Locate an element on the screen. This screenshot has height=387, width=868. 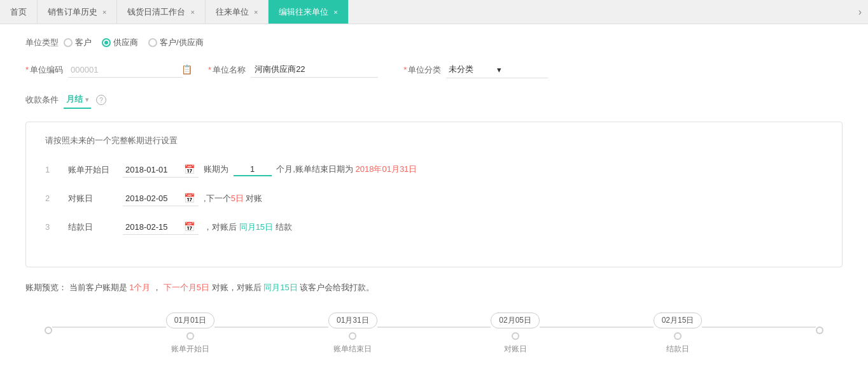
payment-label: 收款条件 is located at coordinates (42, 100).